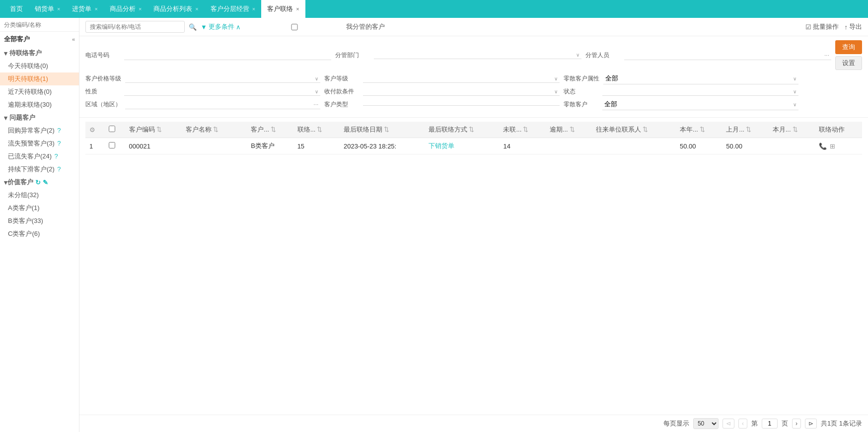 This screenshot has height=432, width=868. I want to click on batch-op-button: ☑ 批量操作, so click(822, 27).